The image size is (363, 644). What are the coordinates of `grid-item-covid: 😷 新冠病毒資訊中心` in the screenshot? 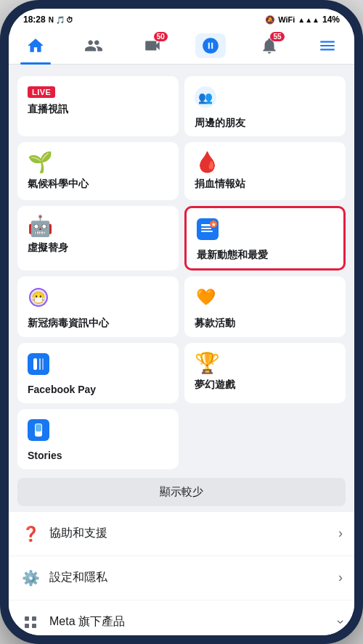 It's located at (98, 306).